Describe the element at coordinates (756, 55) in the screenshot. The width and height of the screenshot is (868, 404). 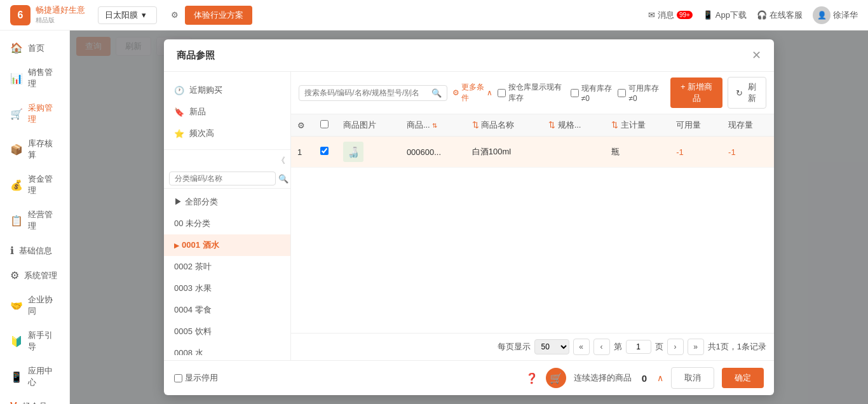
I see `close-icon: ✕` at that location.